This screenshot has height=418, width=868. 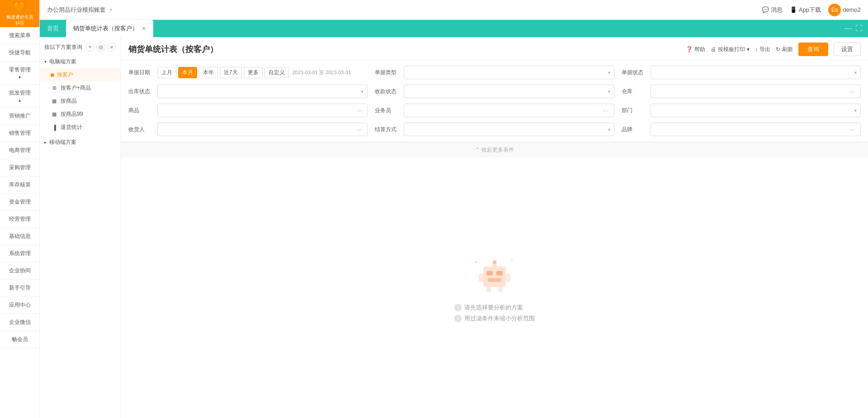 What do you see at coordinates (500, 318) in the screenshot?
I see `empty-tip-2-text: 用过滤条件来缩小分析范围` at bounding box center [500, 318].